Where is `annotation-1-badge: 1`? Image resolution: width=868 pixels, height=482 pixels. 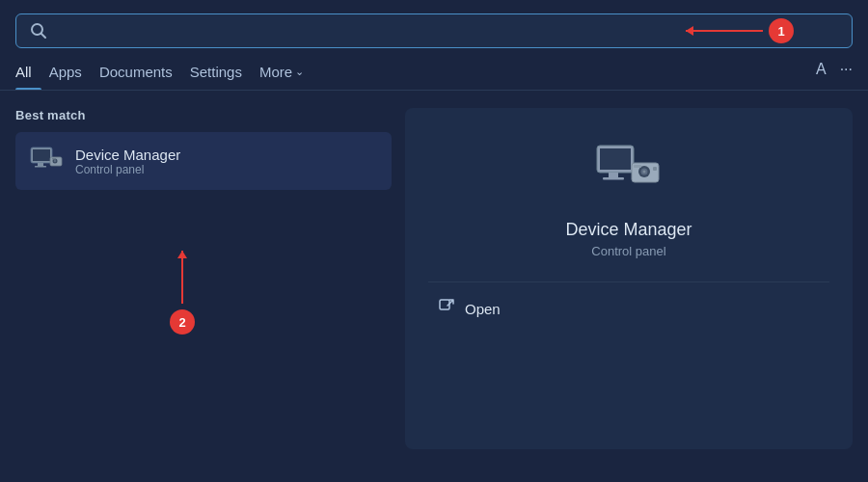 annotation-1-badge: 1 is located at coordinates (781, 31).